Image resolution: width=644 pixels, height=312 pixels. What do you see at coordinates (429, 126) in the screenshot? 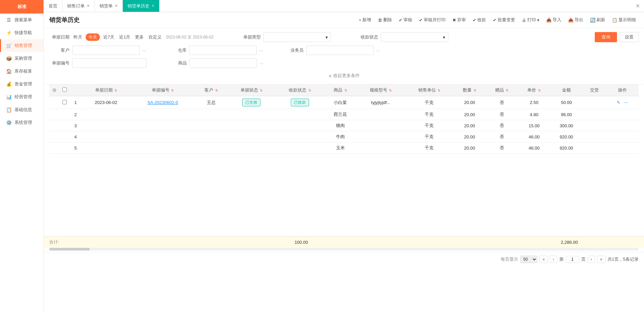
I see `row-sales-unit: 千克` at bounding box center [429, 126].